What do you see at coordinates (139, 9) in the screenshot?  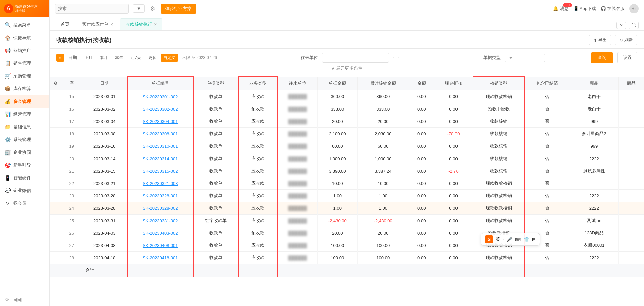 I see `topbar-dropdown: ▼` at bounding box center [139, 9].